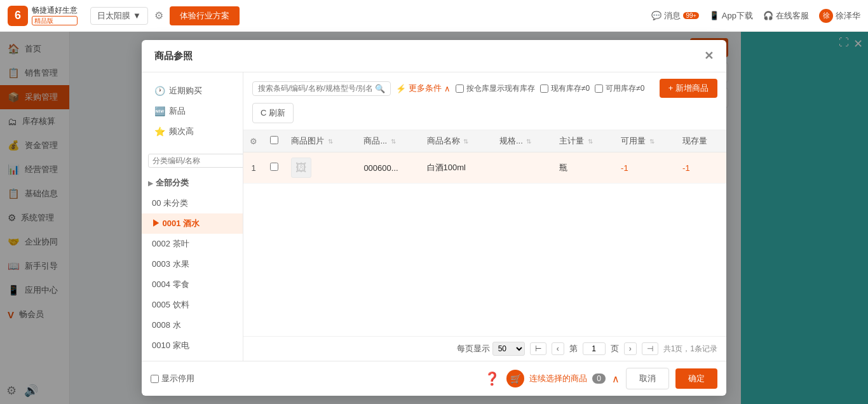 This screenshot has height=404, width=868. Describe the element at coordinates (273, 113) in the screenshot. I see `refresh-btn: C 刷新` at that location.